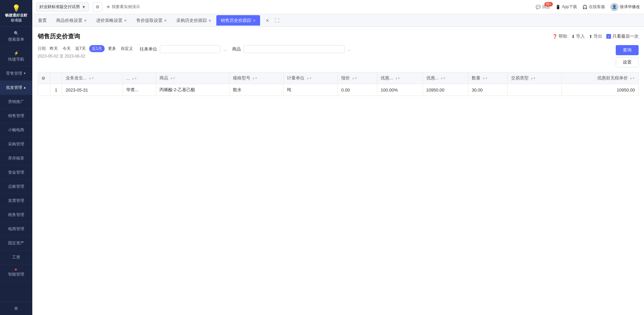  What do you see at coordinates (71, 20) in the screenshot?
I see `tab-product-price: 商品价格设置 ✕` at bounding box center [71, 20].